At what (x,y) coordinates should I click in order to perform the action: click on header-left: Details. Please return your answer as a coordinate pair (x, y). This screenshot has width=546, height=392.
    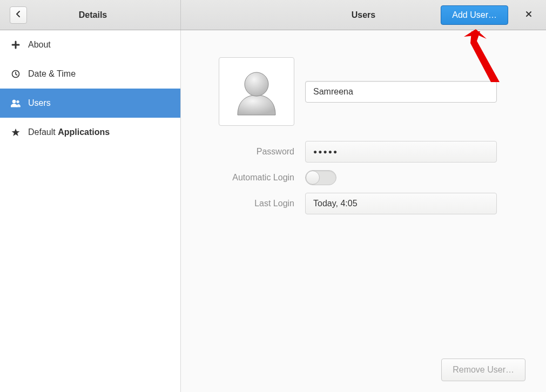
    Looking at the image, I should click on (91, 15).